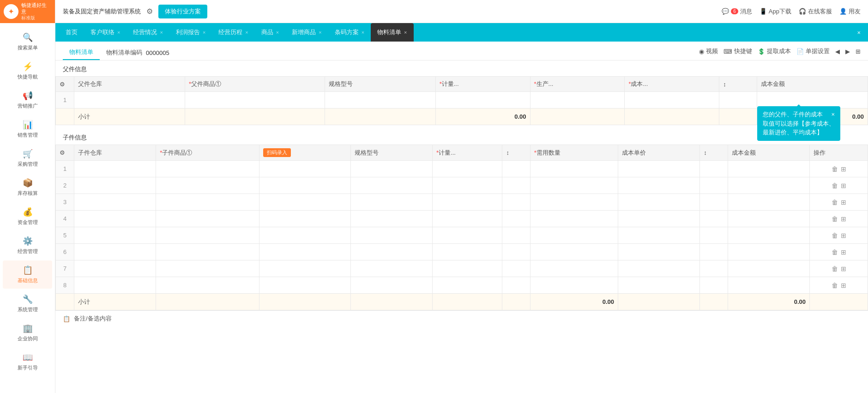  Describe the element at coordinates (467, 285) in the screenshot. I see `child-row-8-unit` at that location.